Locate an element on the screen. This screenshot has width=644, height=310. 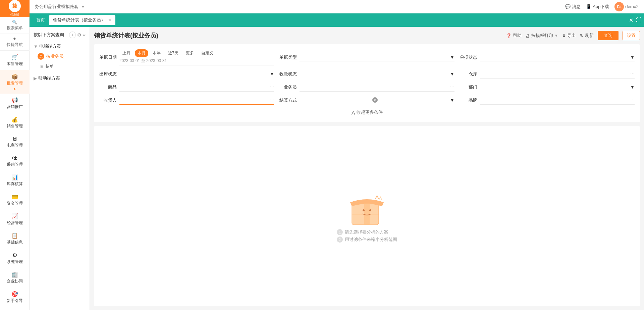
docstatus-select: ▼ is located at coordinates (557, 57).